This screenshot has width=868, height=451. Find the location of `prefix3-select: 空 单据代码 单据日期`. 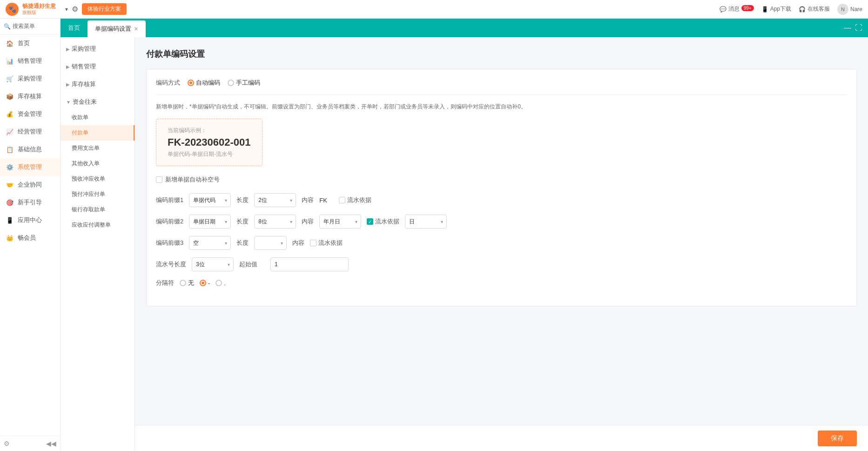

prefix3-select: 空 单据代码 单据日期 is located at coordinates (210, 243).